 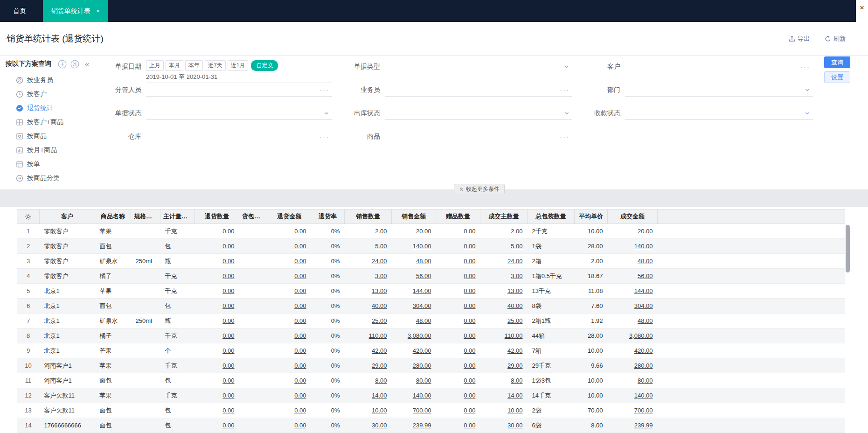 I want to click on sidebar-item: 按商品, so click(x=52, y=136).